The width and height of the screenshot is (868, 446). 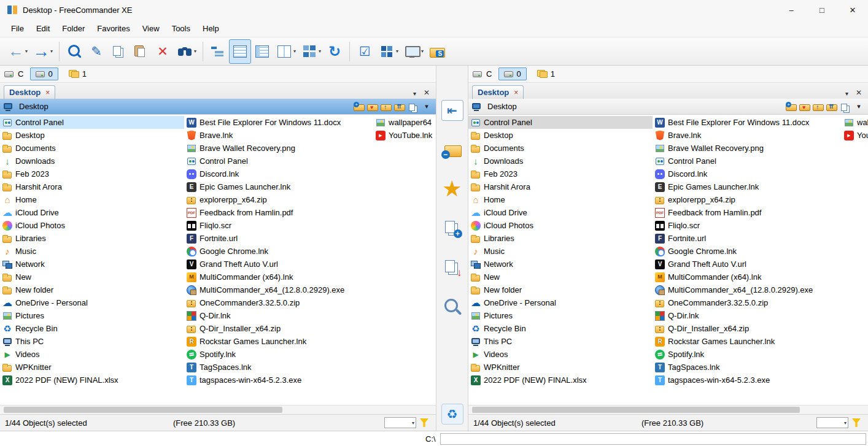 I want to click on maximize-button: □, so click(x=822, y=10).